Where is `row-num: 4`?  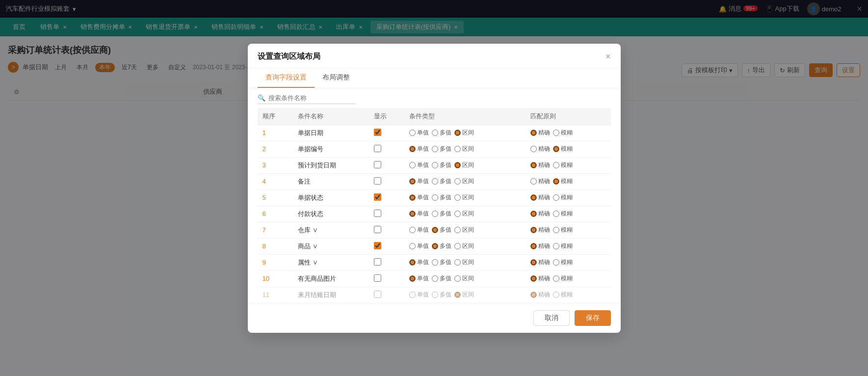 row-num: 4 is located at coordinates (276, 182).